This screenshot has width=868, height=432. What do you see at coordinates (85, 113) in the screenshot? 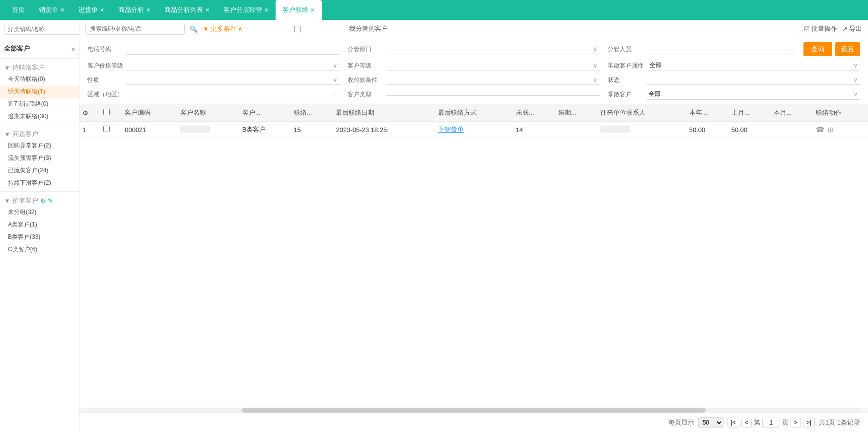
I see `settings-gear-icon: ⚙` at bounding box center [85, 113].